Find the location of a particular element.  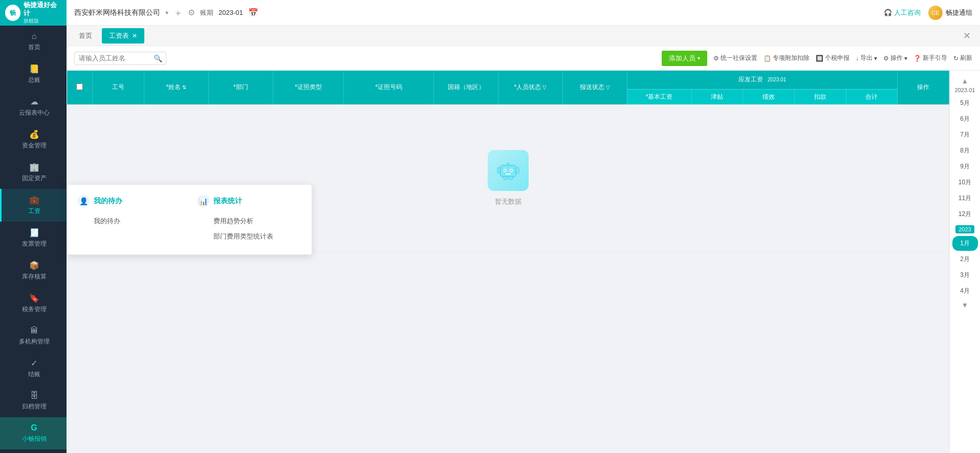

sidebar-item-invoice: 🧾 发票管理 is located at coordinates (33, 238).